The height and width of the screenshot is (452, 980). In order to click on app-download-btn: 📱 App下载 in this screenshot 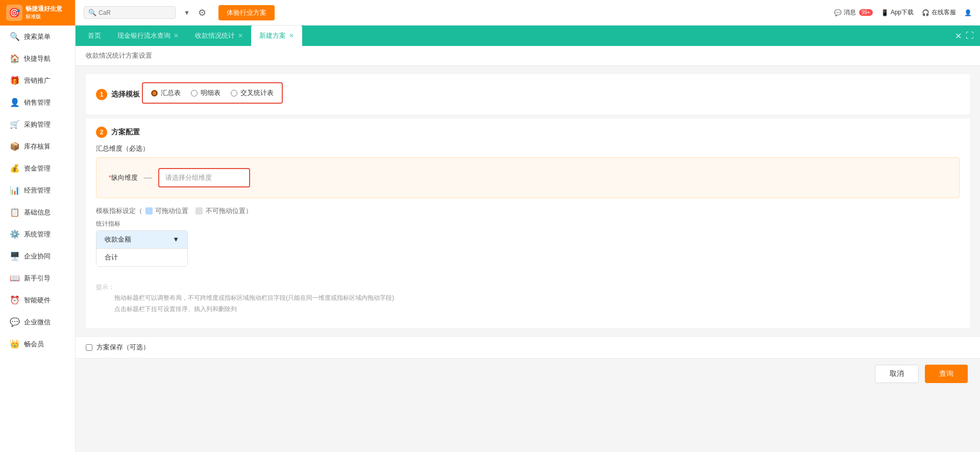, I will do `click(897, 12)`.